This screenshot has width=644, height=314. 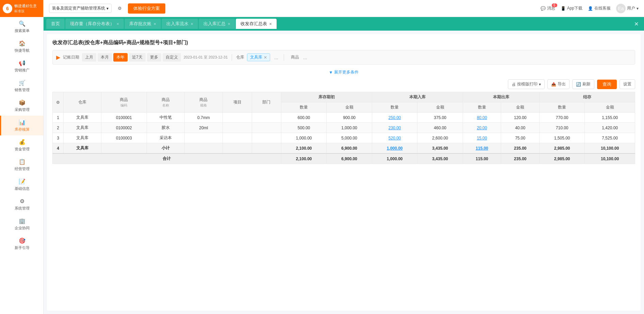 What do you see at coordinates (80, 8) in the screenshot?
I see `system-selector: 装备及固定资产辅助管理系统 ▾` at bounding box center [80, 8].